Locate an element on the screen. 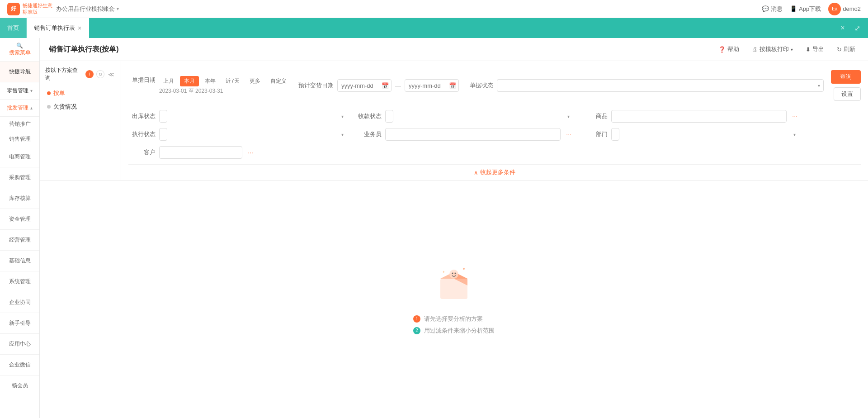 This screenshot has height=418, width=868. dept-select is located at coordinates (615, 134).